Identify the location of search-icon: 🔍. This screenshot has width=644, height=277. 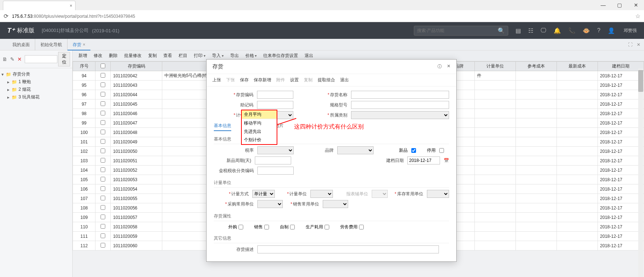
(501, 30).